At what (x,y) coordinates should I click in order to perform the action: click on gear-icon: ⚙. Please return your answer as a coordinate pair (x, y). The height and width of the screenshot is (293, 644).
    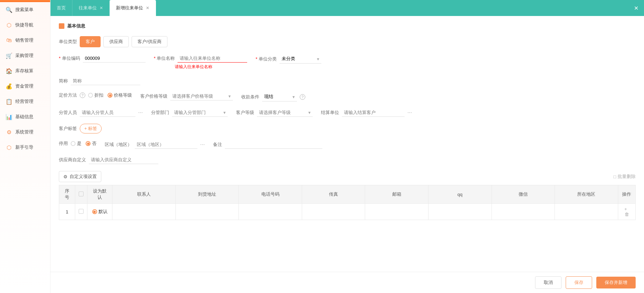
    Looking at the image, I should click on (65, 177).